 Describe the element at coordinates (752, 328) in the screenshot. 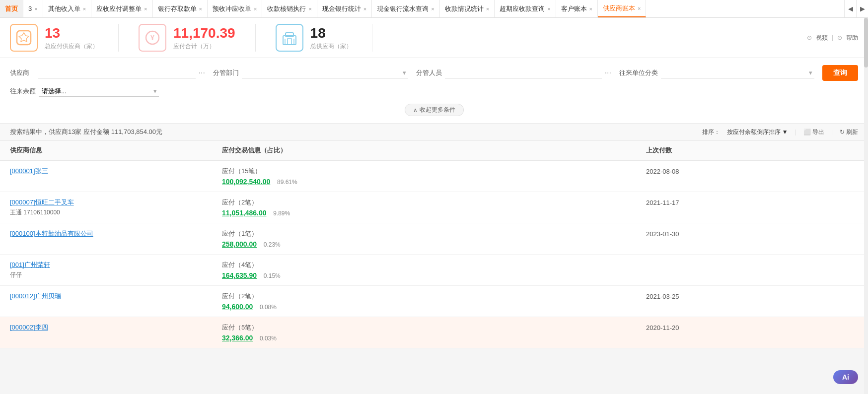

I see `last-payment-cell-5: 2020-11-20` at that location.